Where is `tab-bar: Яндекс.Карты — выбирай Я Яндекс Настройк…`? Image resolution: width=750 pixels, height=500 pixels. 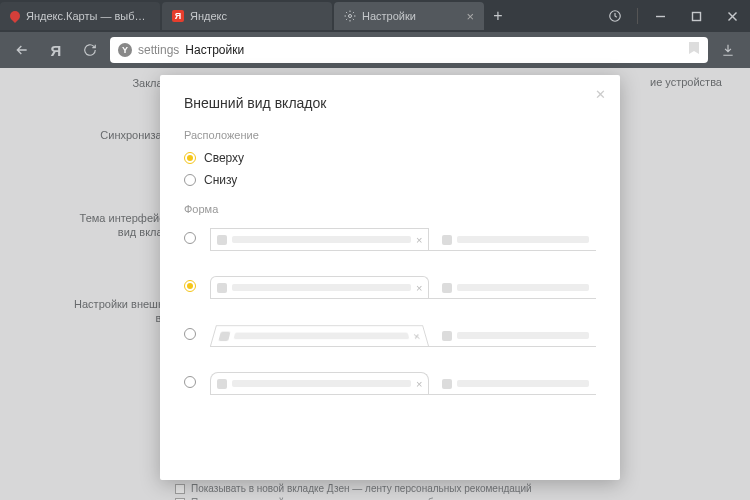 tab-bar: Яндекс.Карты — выбирай Я Яндекс Настройк… is located at coordinates (375, 16).